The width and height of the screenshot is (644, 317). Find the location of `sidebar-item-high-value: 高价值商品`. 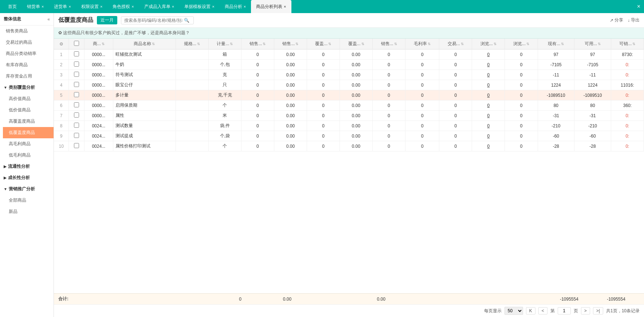

sidebar-item-high-value: 高价值商品 is located at coordinates (28, 99).